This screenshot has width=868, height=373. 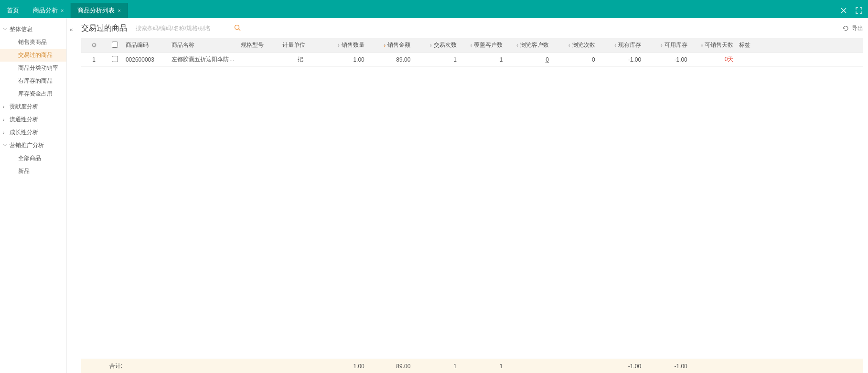 What do you see at coordinates (33, 133) in the screenshot?
I see `sidebar-group-growth: › 成长性分析` at bounding box center [33, 133].